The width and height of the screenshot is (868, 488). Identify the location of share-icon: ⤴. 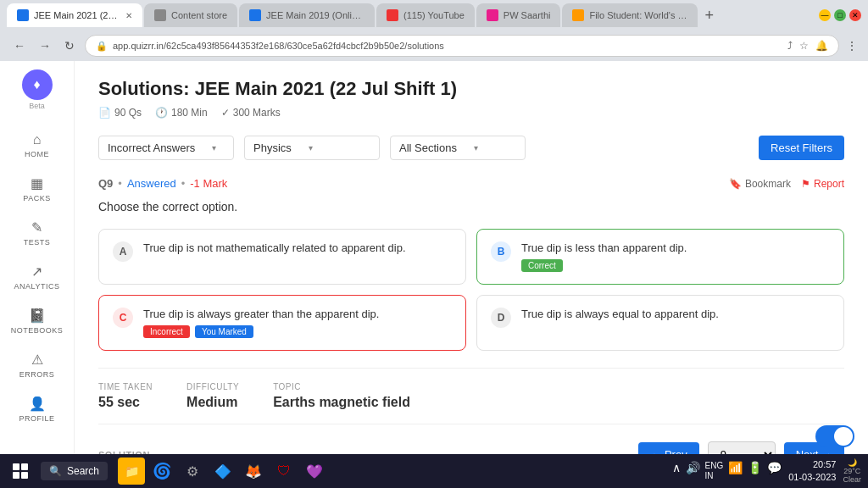
(790, 46).